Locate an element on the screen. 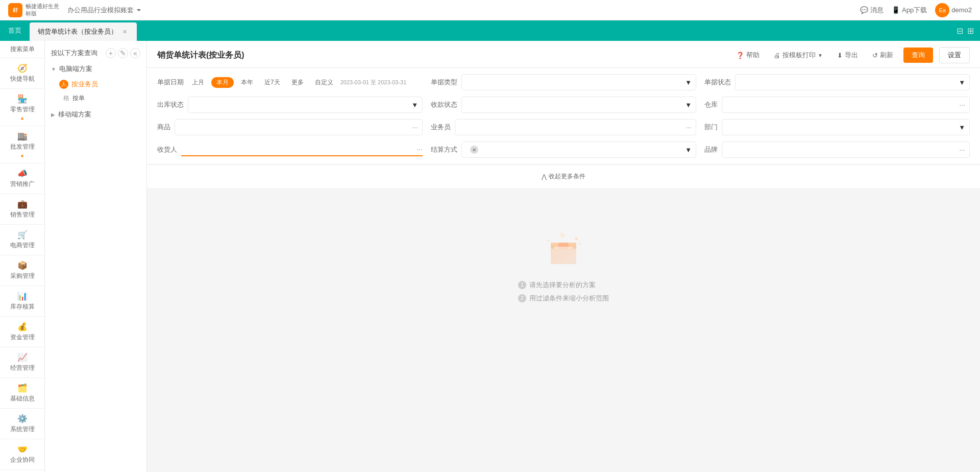  tab-expand-icon: ⊞ is located at coordinates (971, 31).